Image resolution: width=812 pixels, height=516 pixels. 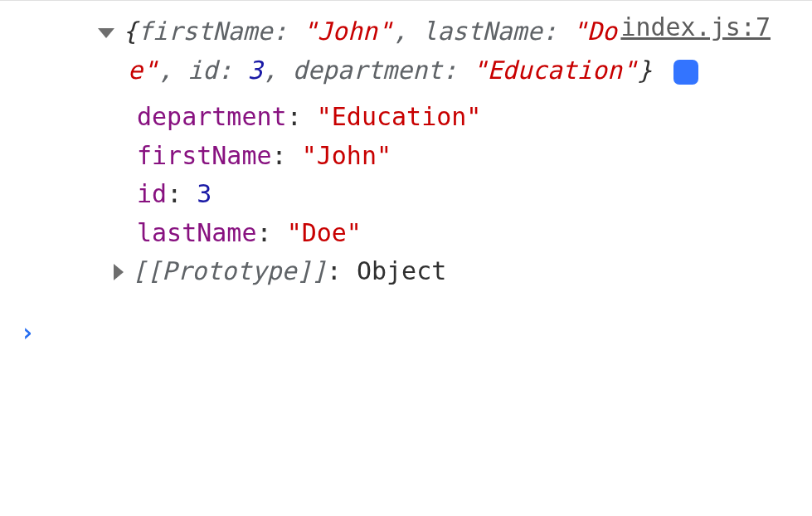 I want to click on property-key: lastName, so click(x=197, y=232).